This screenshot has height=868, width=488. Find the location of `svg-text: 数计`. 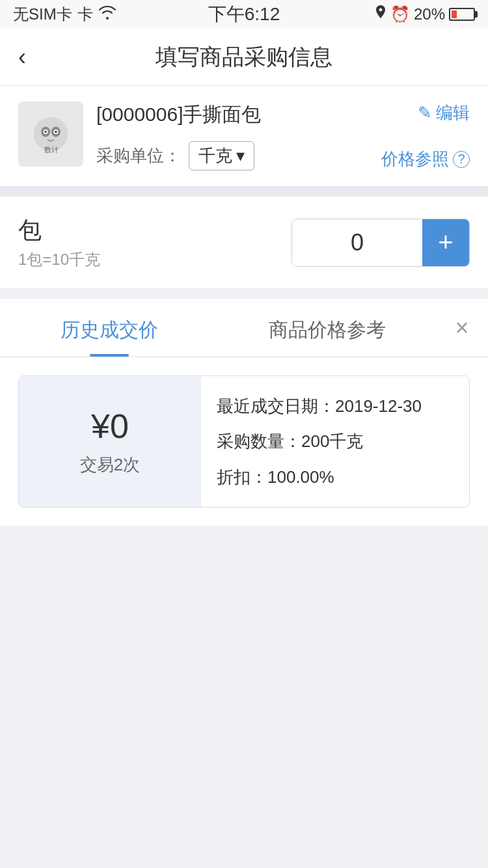

svg-text: 数计 is located at coordinates (51, 150).